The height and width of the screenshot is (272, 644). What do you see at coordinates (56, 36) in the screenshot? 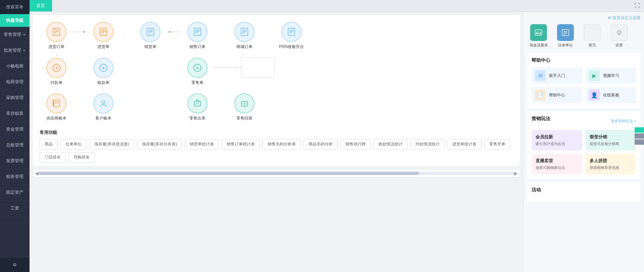
I see `node-purchase-order: 进货订单` at bounding box center [56, 36].